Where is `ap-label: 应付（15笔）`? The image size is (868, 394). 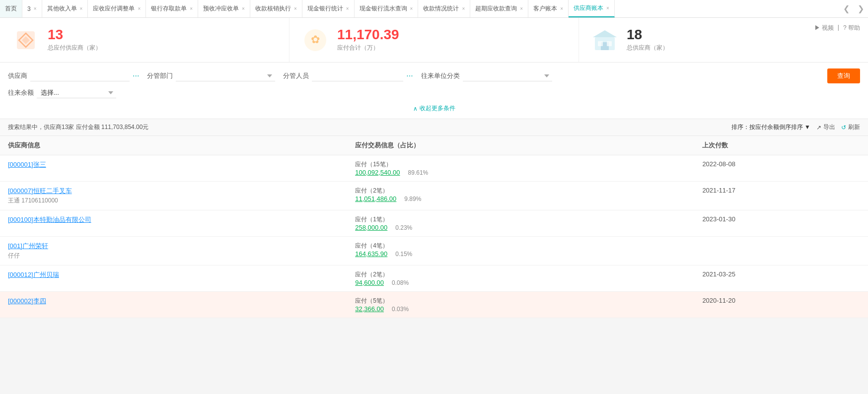 ap-label: 应付（15笔） is located at coordinates (520, 165).